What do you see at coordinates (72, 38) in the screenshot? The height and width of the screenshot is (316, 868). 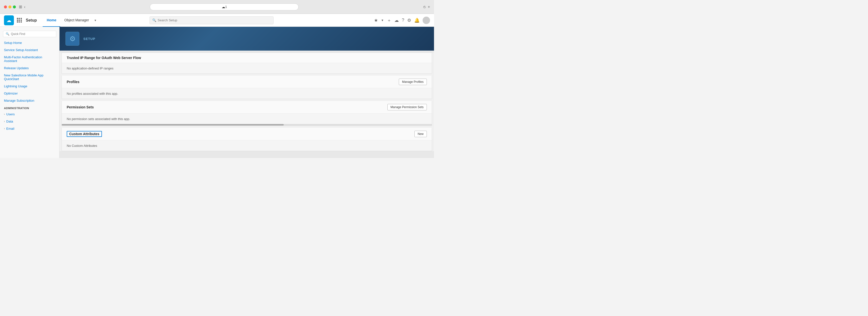 I see `setup-icon-box: ⚙` at bounding box center [72, 38].